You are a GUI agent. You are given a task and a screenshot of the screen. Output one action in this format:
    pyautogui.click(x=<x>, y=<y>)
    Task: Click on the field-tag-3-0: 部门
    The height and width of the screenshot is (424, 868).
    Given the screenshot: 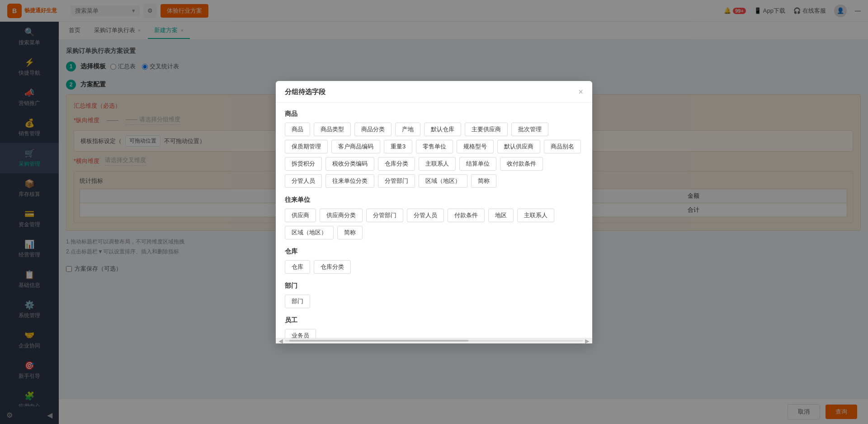 What is the action you would take?
    pyautogui.click(x=297, y=301)
    